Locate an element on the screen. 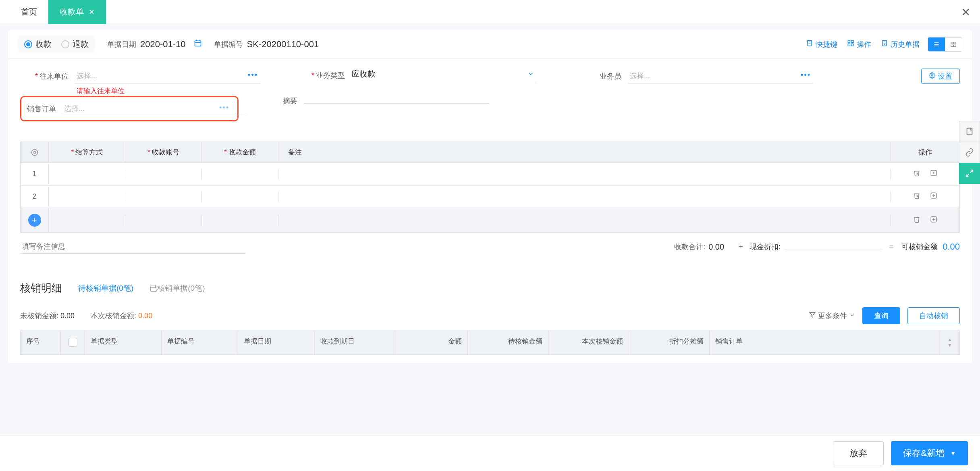 This screenshot has height=471, width=980. biztype-value: 应收款 is located at coordinates (363, 74).